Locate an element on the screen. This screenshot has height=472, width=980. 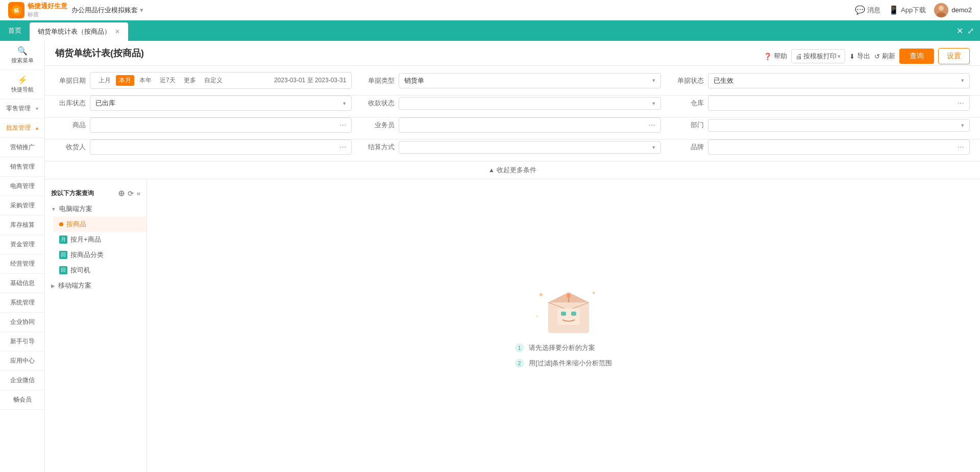
date-tab-cur-month: 本月 is located at coordinates (125, 81).